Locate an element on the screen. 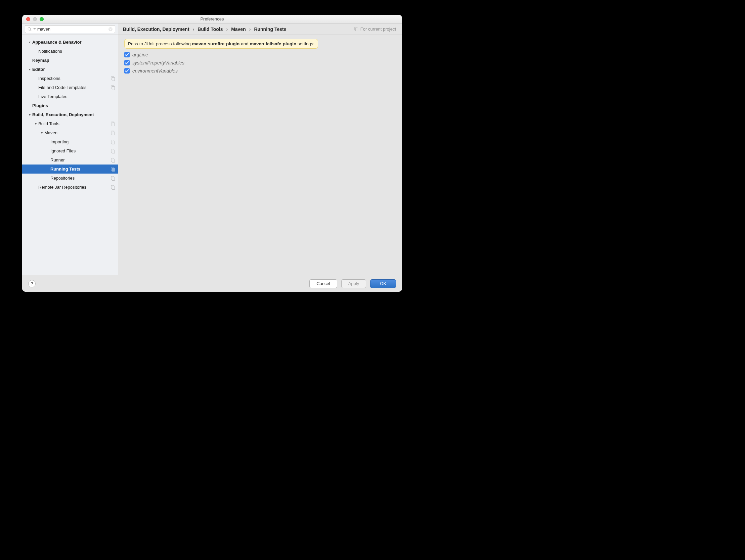  sidebar-item-editor: ▾Editor is located at coordinates (70, 69).